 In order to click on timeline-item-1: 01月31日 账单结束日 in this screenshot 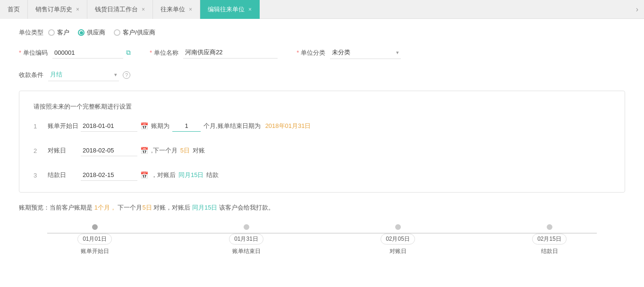, I will do `click(246, 240)`.